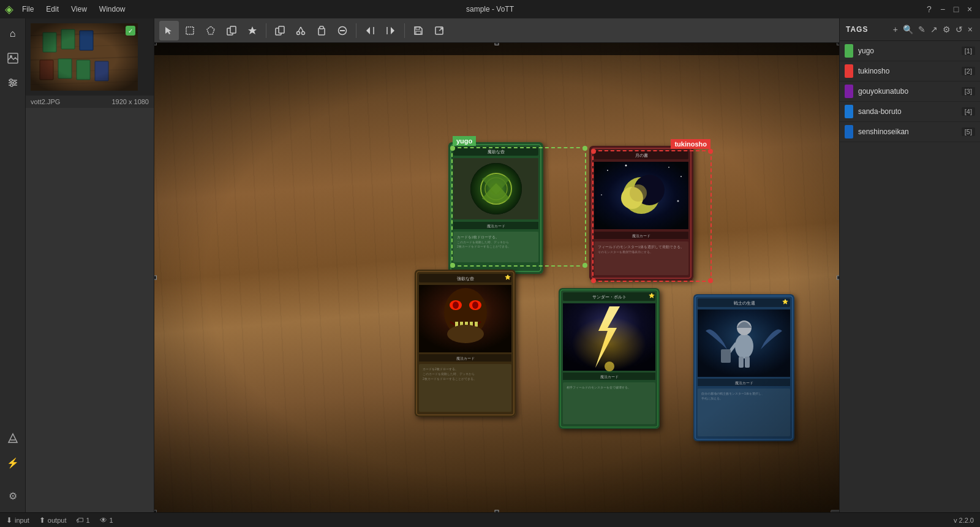  Describe the element at coordinates (838, 278) in the screenshot. I see `select-handle-mr` at that location.